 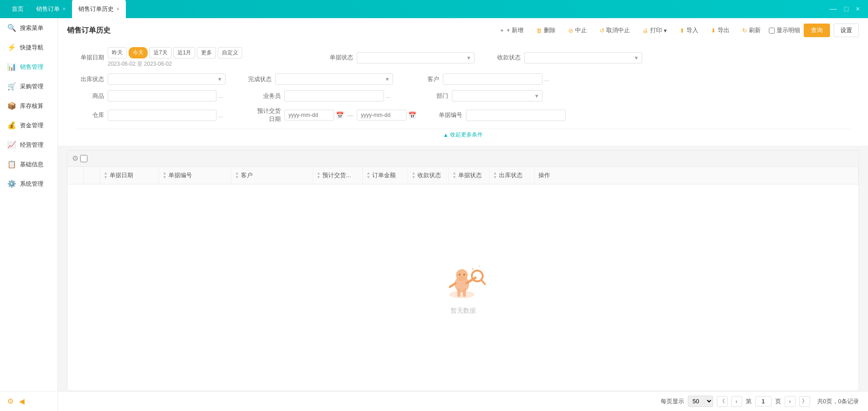 I want to click on sidebar-item-sales-mgmt: 📊 销售管理, so click(x=29, y=67).